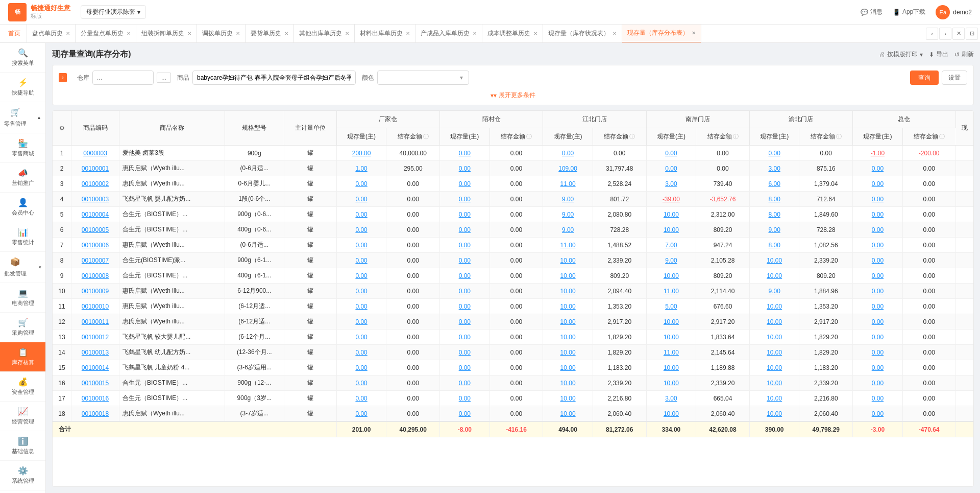 The image size is (980, 493). What do you see at coordinates (22, 298) in the screenshot?
I see `sidebar-item-ecom: 💻 电商管理` at bounding box center [22, 298].